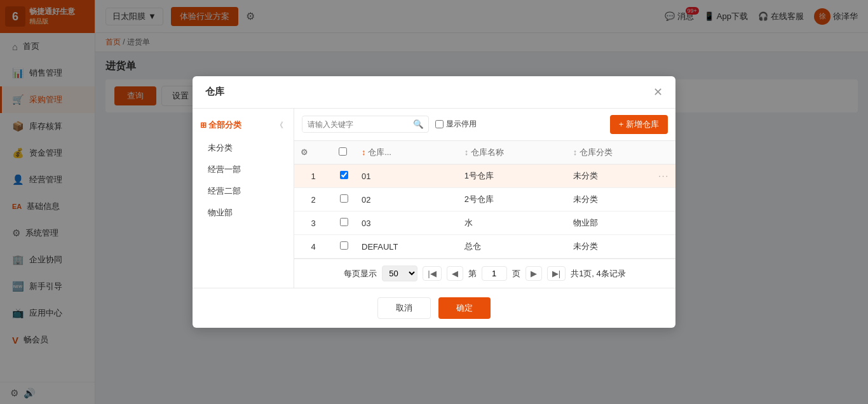 Image resolution: width=868 pixels, height=404 pixels. I want to click on table-row: 3 03 水 物业部, so click(485, 224).